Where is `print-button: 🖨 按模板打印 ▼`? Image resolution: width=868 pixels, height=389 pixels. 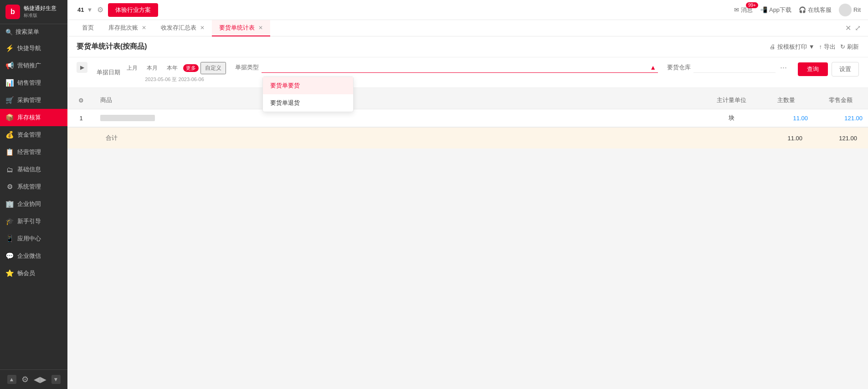
print-button: 🖨 按模板打印 ▼ is located at coordinates (792, 47).